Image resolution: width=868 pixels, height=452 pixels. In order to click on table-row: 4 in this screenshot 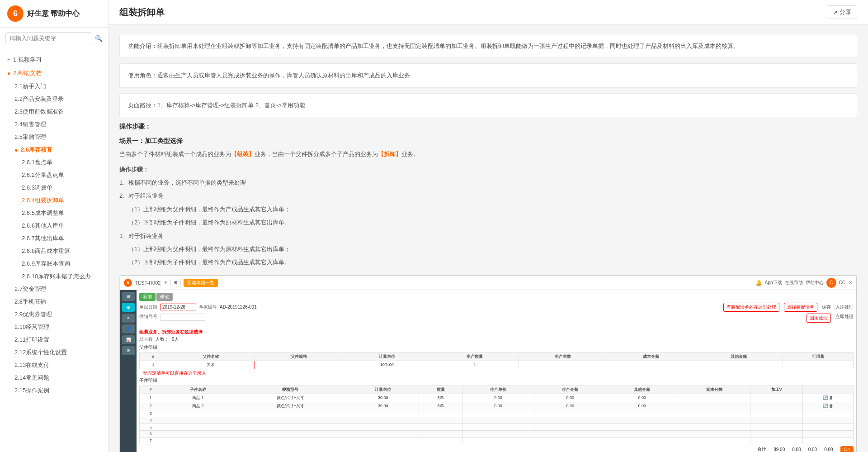, I will do `click(496, 420)`.